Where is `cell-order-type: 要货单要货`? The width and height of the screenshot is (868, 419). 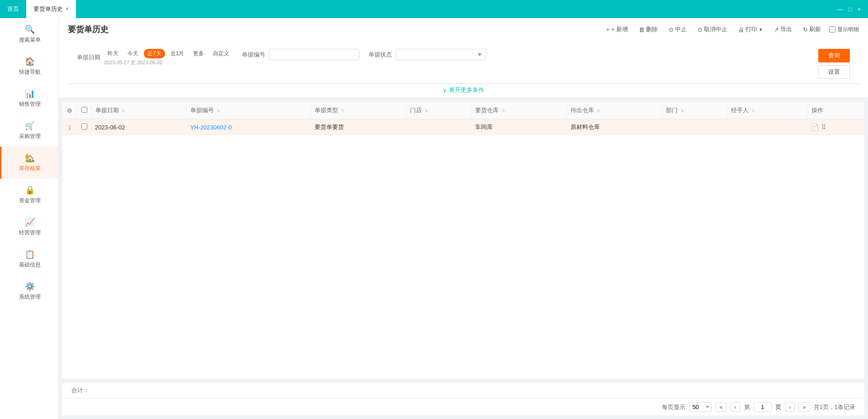 cell-order-type: 要货单要货 is located at coordinates (359, 128).